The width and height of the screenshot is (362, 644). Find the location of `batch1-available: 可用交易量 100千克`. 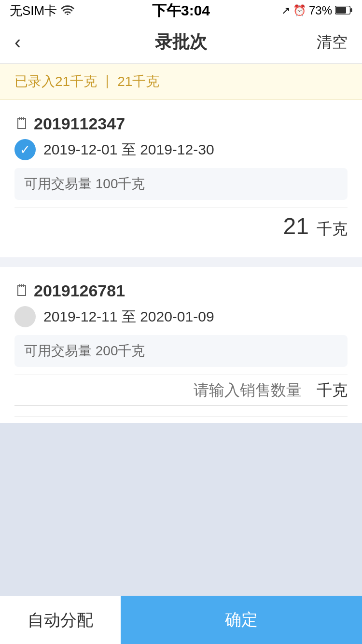

batch1-available: 可用交易量 100千克 is located at coordinates (181, 184).